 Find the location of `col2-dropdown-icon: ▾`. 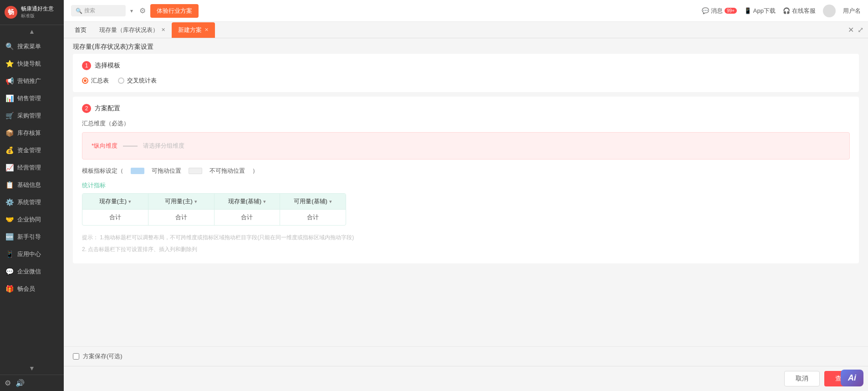

col2-dropdown-icon: ▾ is located at coordinates (265, 201).